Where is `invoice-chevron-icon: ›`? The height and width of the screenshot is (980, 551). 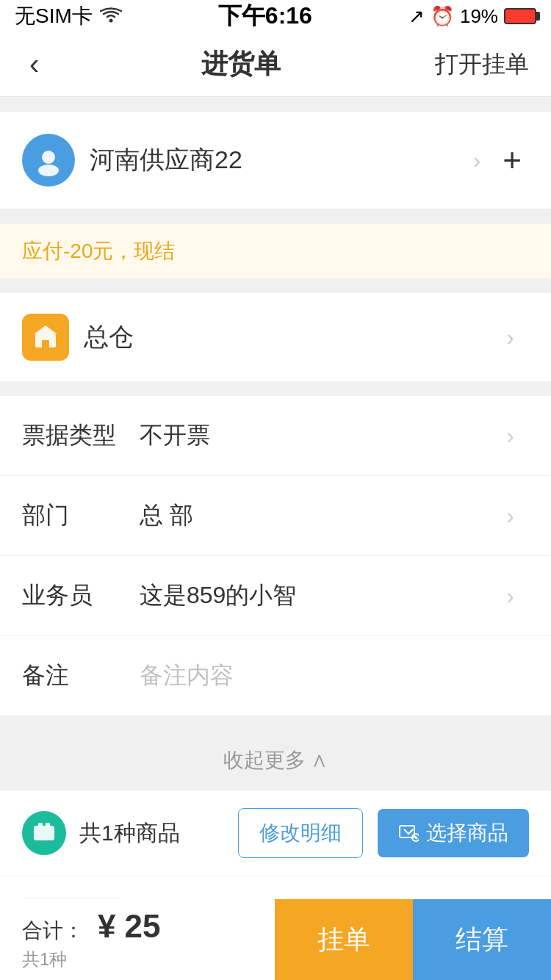
invoice-chevron-icon: › is located at coordinates (510, 436).